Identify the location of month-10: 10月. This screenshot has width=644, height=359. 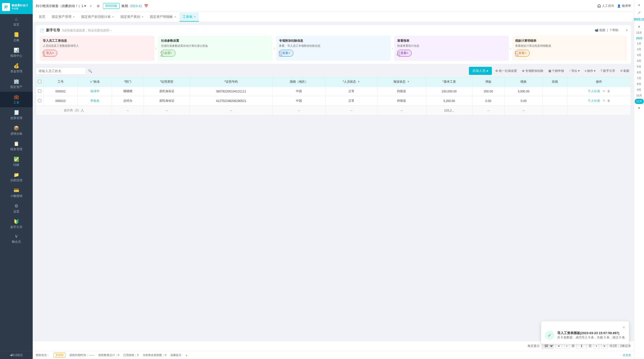
(639, 95).